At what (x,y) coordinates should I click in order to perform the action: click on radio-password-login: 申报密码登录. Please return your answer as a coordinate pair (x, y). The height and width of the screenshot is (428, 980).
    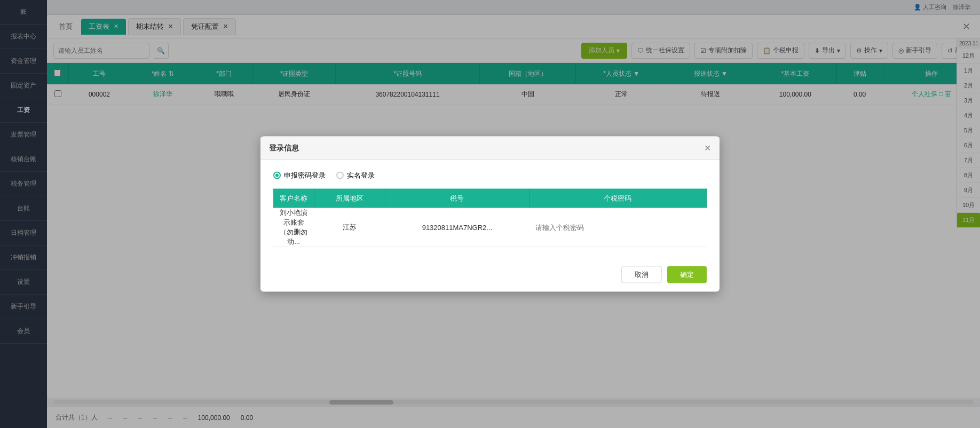
    Looking at the image, I should click on (299, 176).